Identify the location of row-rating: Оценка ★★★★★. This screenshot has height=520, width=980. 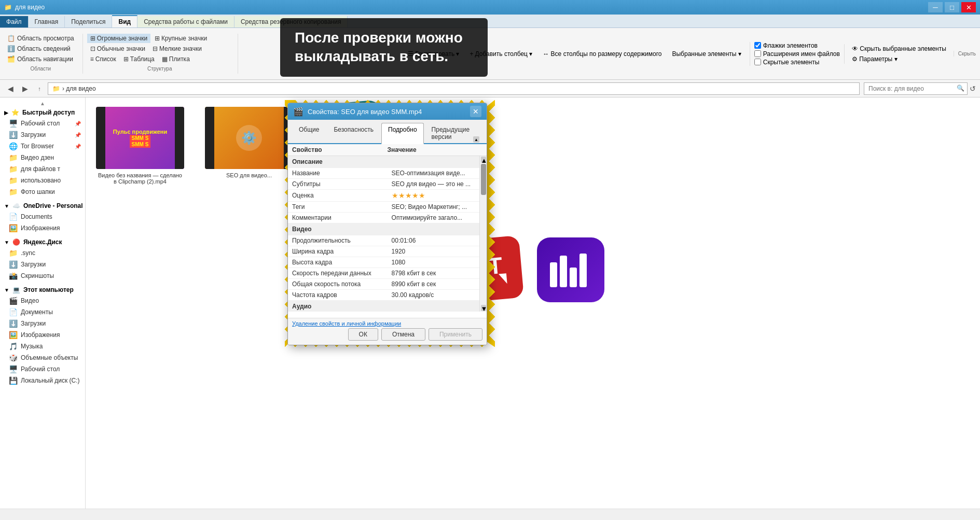
(387, 196).